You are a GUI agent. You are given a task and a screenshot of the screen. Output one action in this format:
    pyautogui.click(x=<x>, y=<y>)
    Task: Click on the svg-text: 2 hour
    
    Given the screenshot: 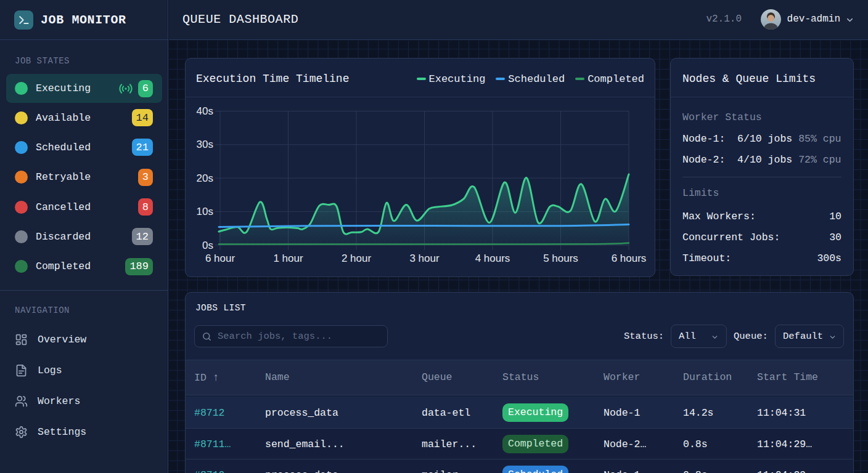 What is the action you would take?
    pyautogui.click(x=356, y=259)
    